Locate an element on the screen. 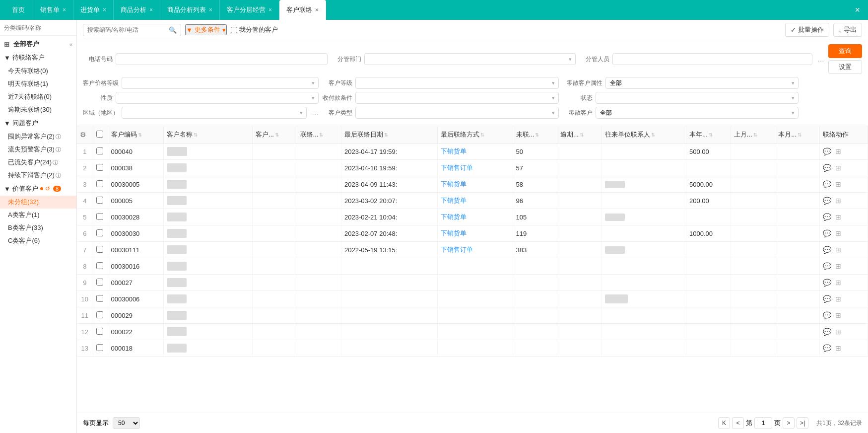  sidebar-item-7days: 近7天待联络(0) is located at coordinates (38, 97).